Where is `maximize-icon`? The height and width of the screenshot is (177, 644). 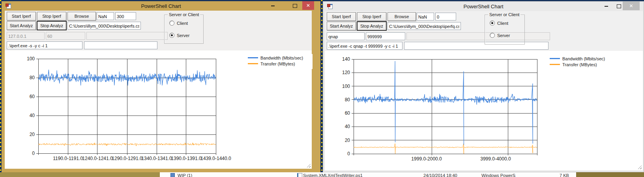 maximize-icon is located at coordinates (295, 6).